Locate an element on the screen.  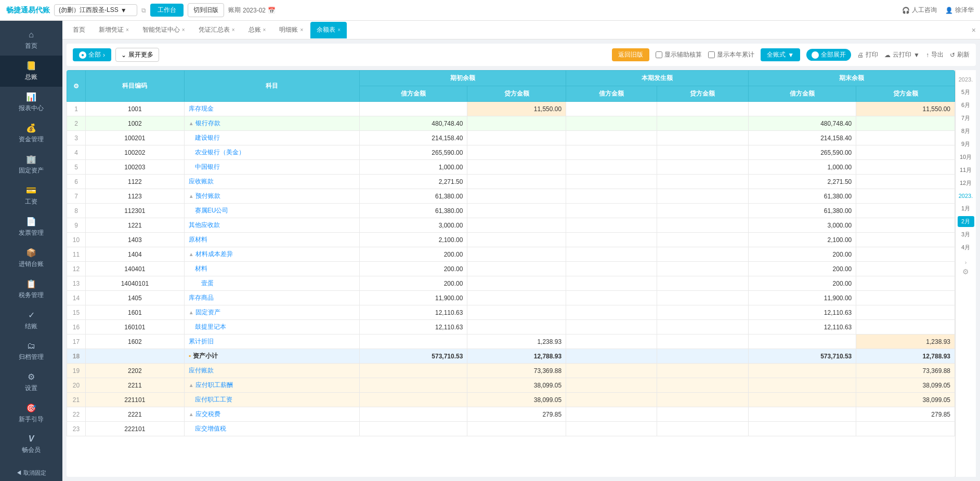
row-name: 库存商品 is located at coordinates (271, 298).